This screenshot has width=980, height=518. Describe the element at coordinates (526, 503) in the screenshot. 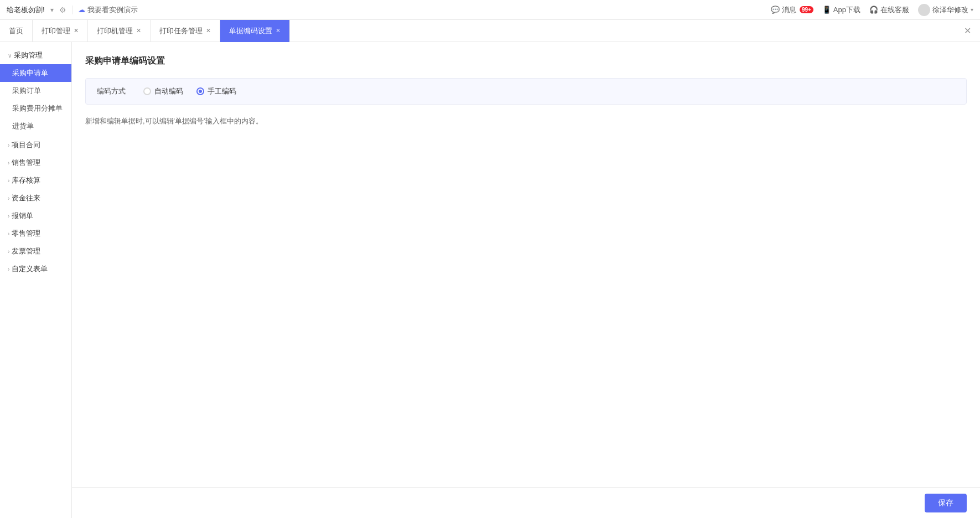

I see `bottom-bar: 保存` at that location.